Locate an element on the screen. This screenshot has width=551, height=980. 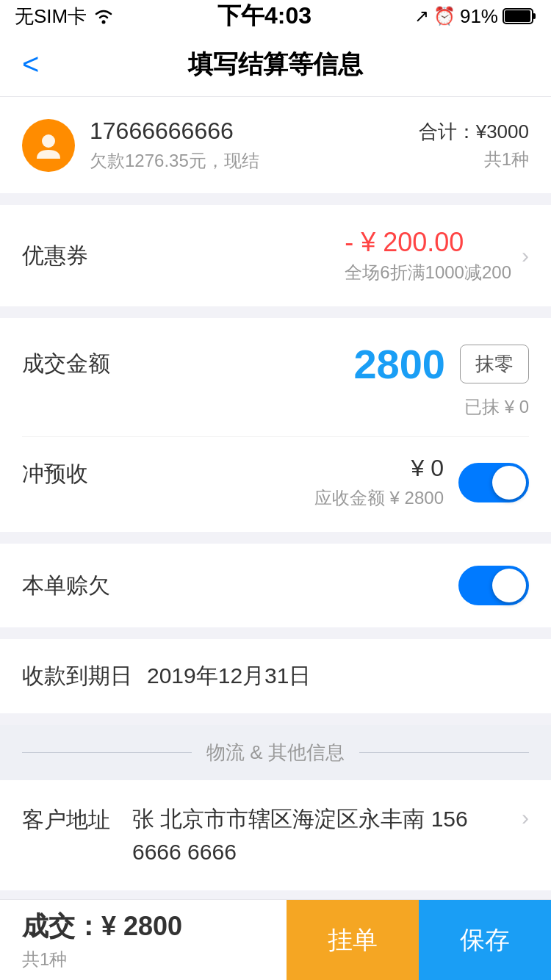
customer-phone: 17666666666 is located at coordinates (175, 131).